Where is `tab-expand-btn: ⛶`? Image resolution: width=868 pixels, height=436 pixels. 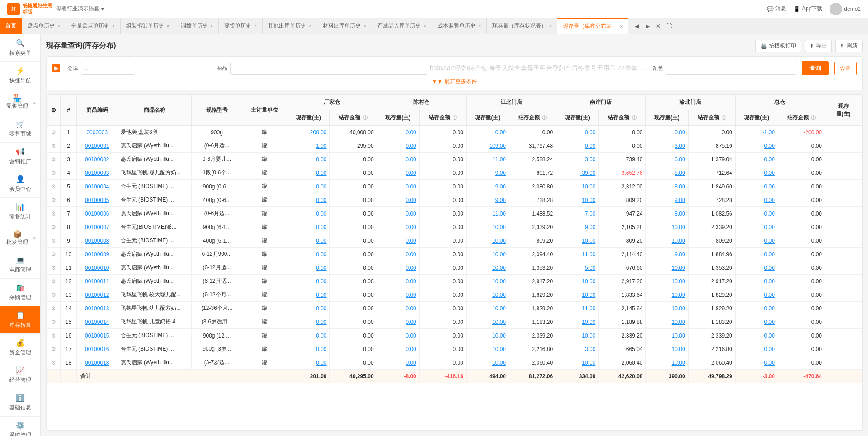 tab-expand-btn: ⛶ is located at coordinates (669, 26).